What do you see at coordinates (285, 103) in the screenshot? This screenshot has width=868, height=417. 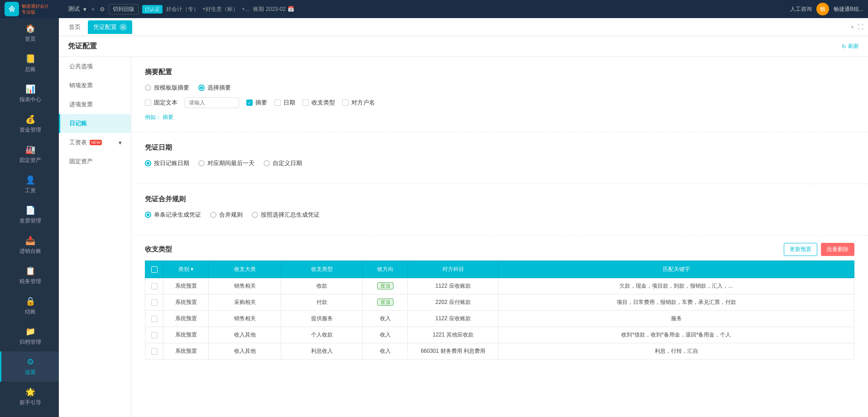 I see `checkbox-date: 日期` at bounding box center [285, 103].